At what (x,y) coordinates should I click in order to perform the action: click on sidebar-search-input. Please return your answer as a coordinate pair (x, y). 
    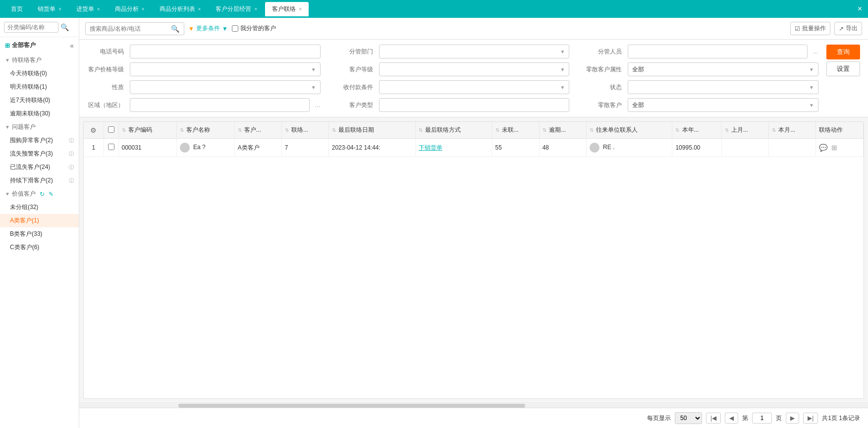
    Looking at the image, I should click on (31, 27).